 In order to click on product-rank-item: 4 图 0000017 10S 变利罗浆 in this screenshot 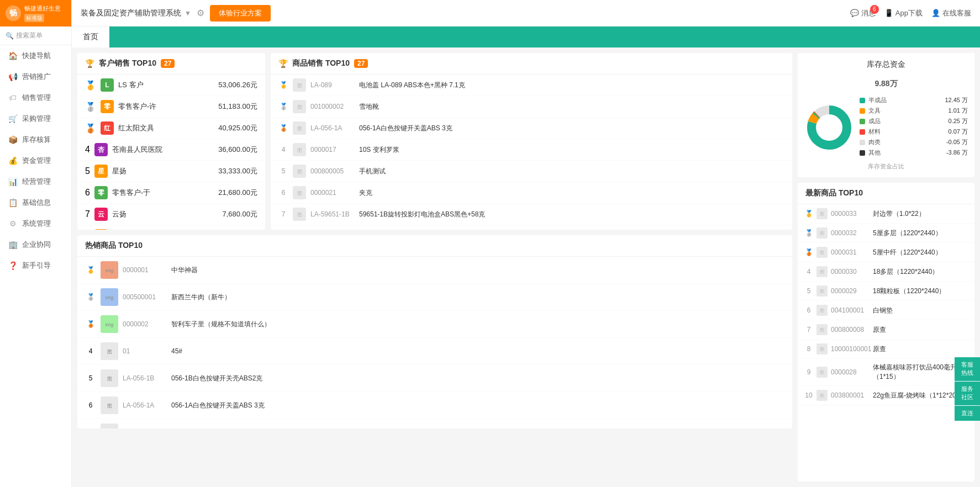, I will do `click(531, 150)`.